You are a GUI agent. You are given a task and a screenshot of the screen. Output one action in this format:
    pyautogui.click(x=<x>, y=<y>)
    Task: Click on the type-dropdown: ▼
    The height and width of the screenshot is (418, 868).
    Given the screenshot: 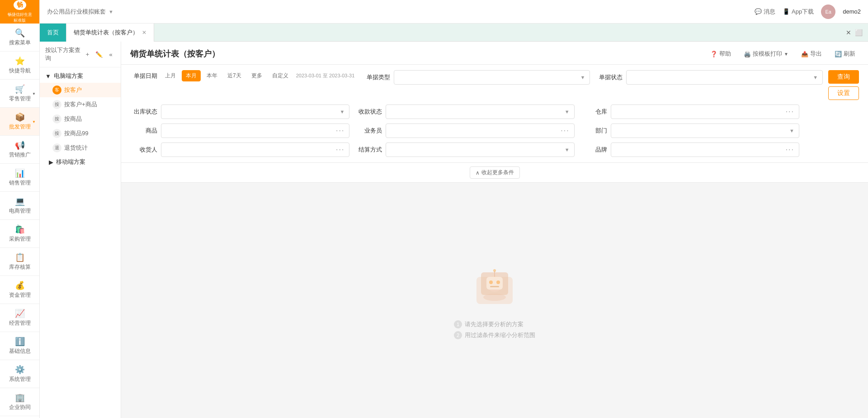 What is the action you would take?
    pyautogui.click(x=492, y=77)
    